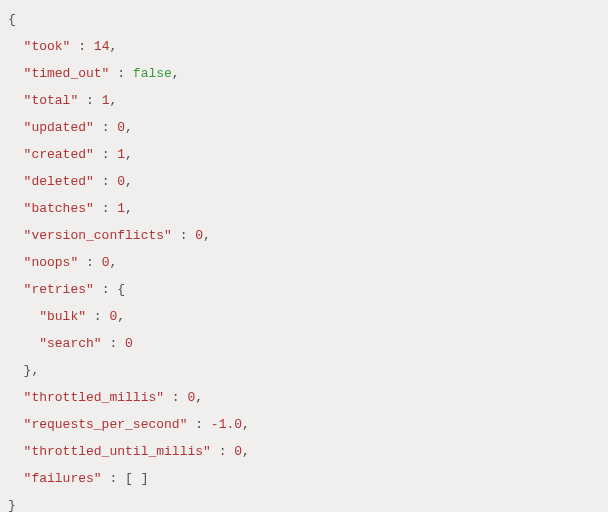  I want to click on code-line: {, so click(304, 20).